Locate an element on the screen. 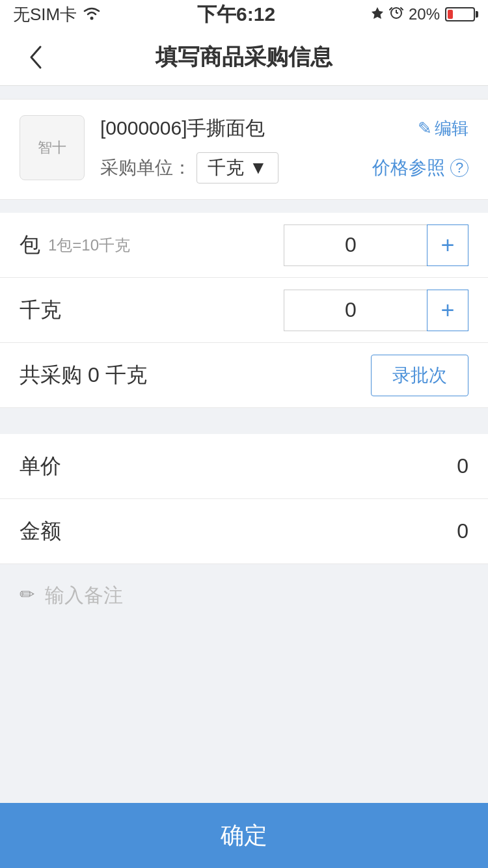 The width and height of the screenshot is (488, 868). edit-icon: ✎ is located at coordinates (425, 129).